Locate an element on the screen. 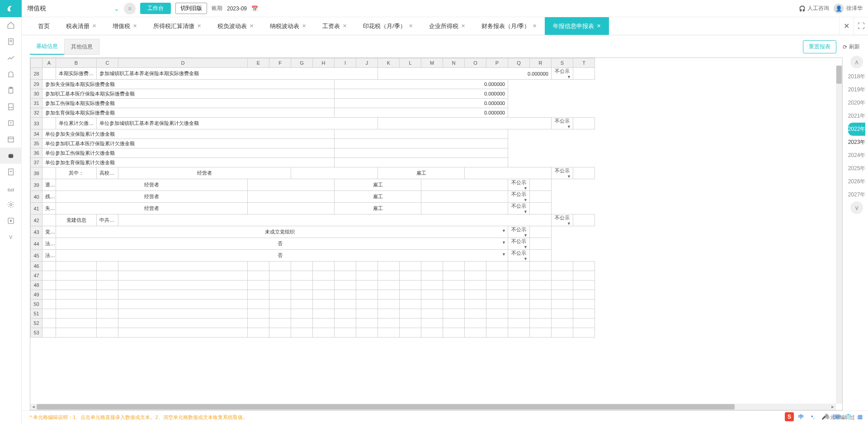 The height and width of the screenshot is (424, 868). nav-active-icon is located at coordinates (11, 156).